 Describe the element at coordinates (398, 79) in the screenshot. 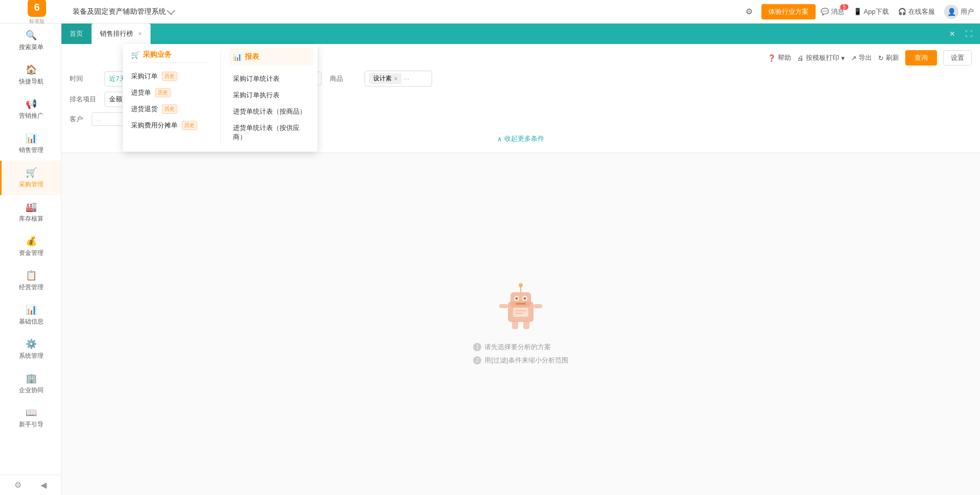

I see `product-input: 设计素 × ···` at that location.